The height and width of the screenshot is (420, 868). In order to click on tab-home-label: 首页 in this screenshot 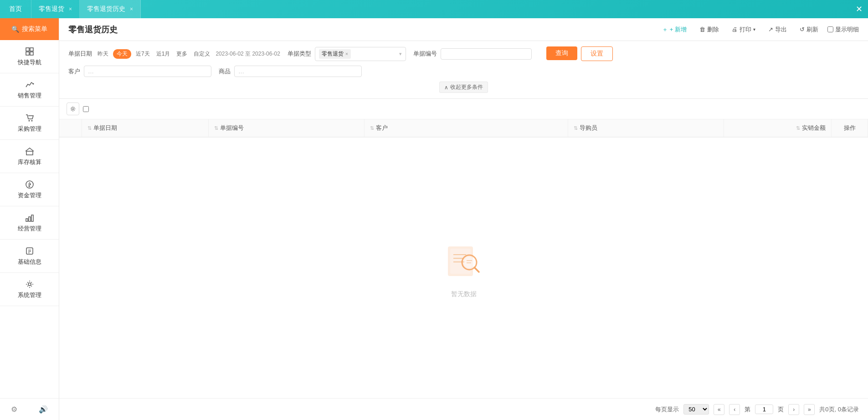, I will do `click(15, 9)`.